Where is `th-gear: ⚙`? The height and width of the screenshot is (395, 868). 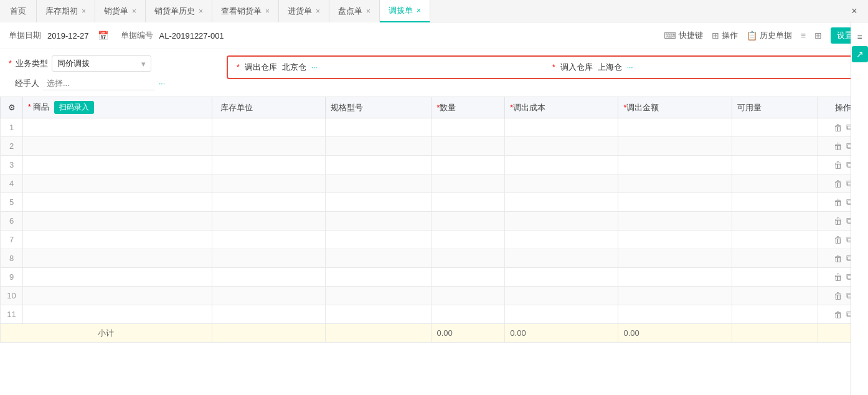
th-gear: ⚙ is located at coordinates (12, 108).